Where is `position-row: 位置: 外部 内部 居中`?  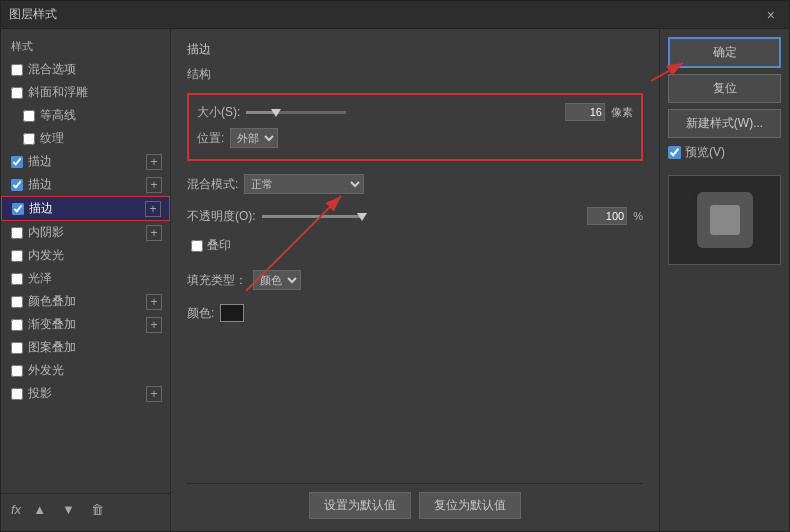
position-row: 位置: 外部 内部 居中 is located at coordinates (415, 138).